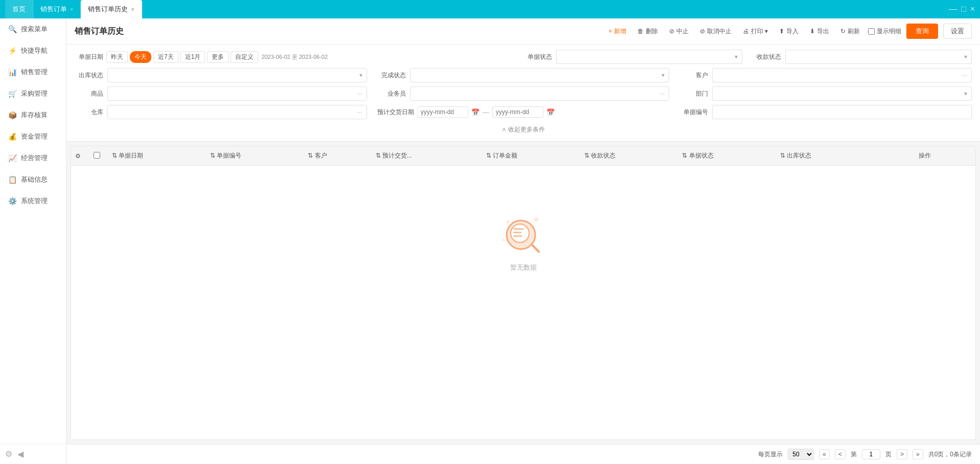 This screenshot has width=980, height=464. I want to click on sidebar-item-operation-mgmt: 📈 经营管理, so click(33, 158).